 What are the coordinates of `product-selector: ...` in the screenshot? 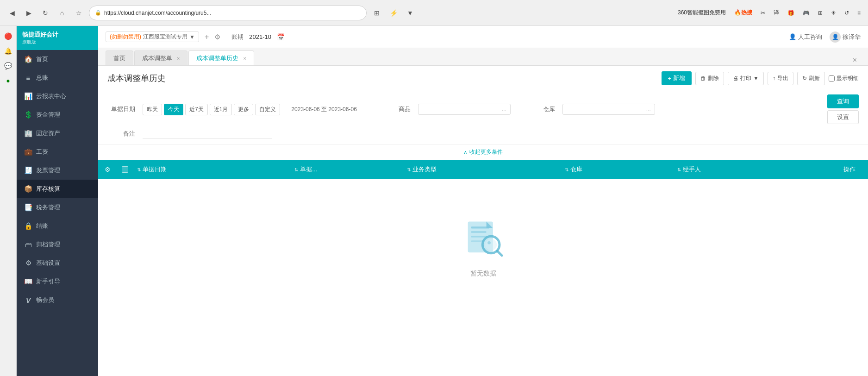 It's located at (464, 109).